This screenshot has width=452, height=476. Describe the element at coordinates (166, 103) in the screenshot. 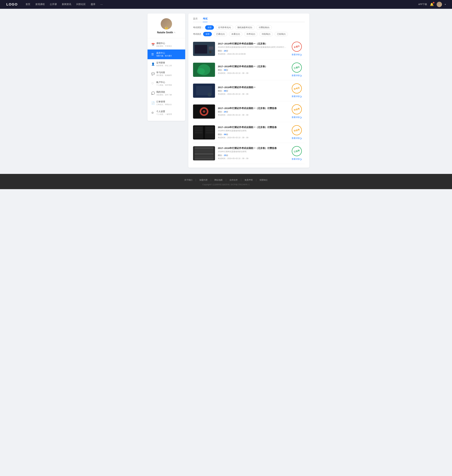

I see `sidebar-item-orders: 📄 订单管理 订单支出、明明白白` at that location.